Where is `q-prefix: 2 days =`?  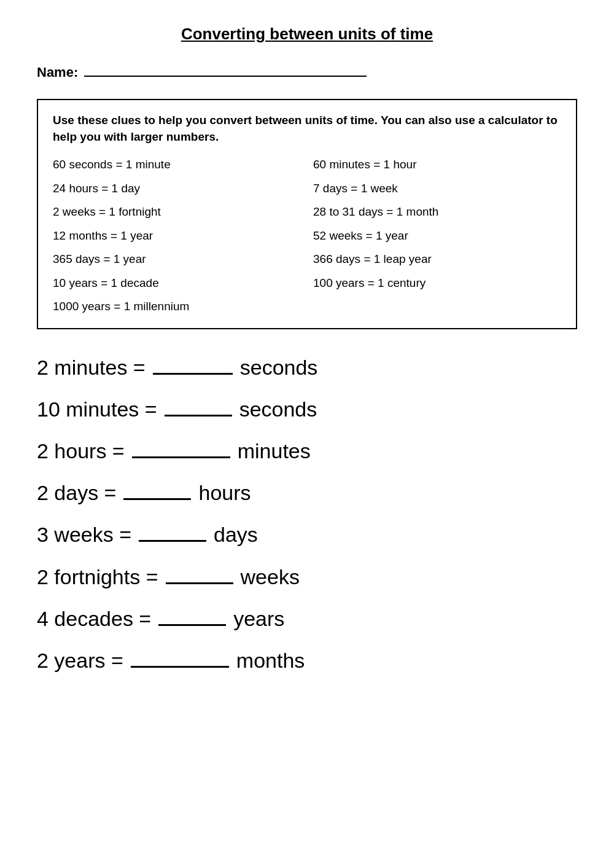 q-prefix: 2 days = is located at coordinates (76, 493).